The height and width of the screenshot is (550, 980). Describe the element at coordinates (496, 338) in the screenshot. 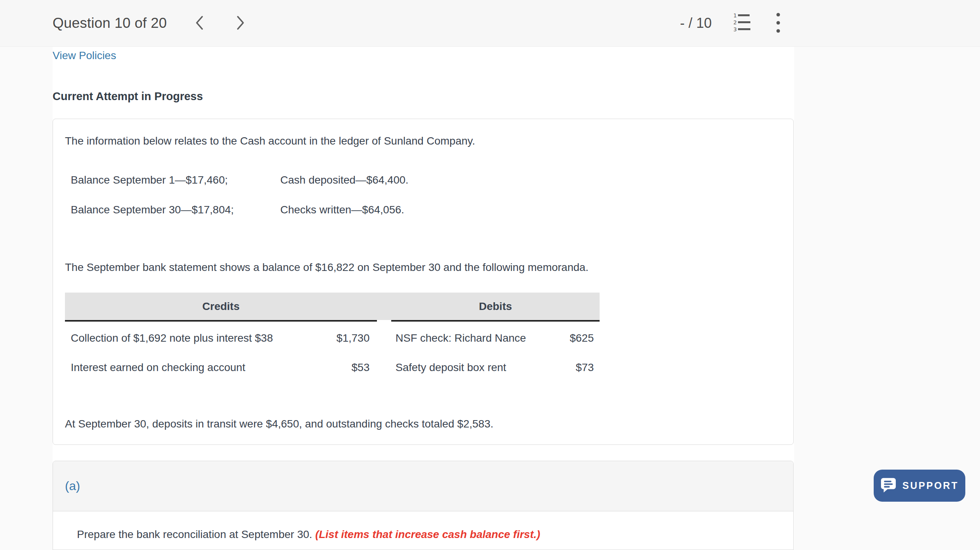

I see `debit-entry-1: NSF check: Richard Nance $625` at that location.